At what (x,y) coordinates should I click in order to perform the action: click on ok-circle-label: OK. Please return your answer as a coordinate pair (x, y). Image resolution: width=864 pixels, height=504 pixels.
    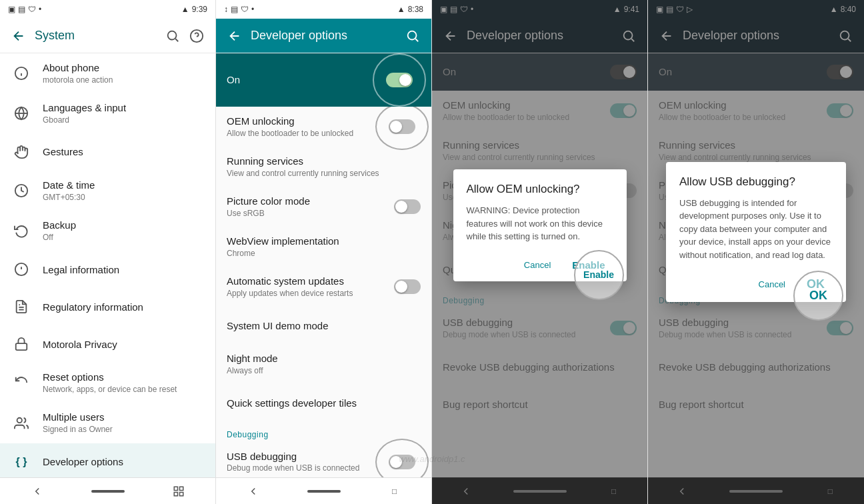
    Looking at the image, I should click on (819, 296).